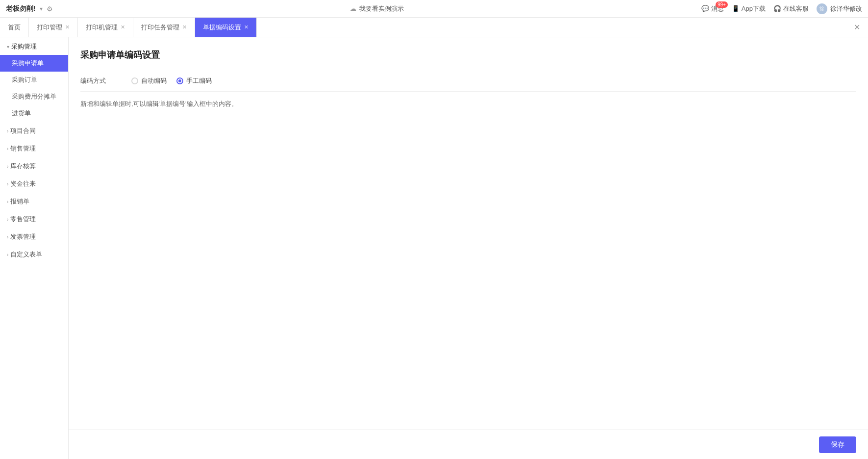 The width and height of the screenshot is (868, 459). Describe the element at coordinates (23, 149) in the screenshot. I see `sidebar-label-sales-management: 销售管理` at that location.